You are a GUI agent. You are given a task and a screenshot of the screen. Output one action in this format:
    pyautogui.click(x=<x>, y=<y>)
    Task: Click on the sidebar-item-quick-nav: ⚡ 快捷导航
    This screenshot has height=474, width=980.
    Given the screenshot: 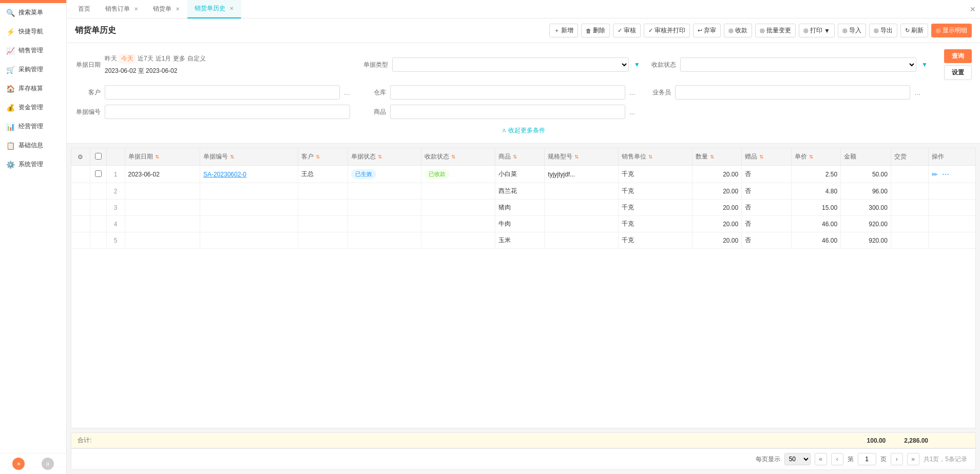 What is the action you would take?
    pyautogui.click(x=33, y=32)
    